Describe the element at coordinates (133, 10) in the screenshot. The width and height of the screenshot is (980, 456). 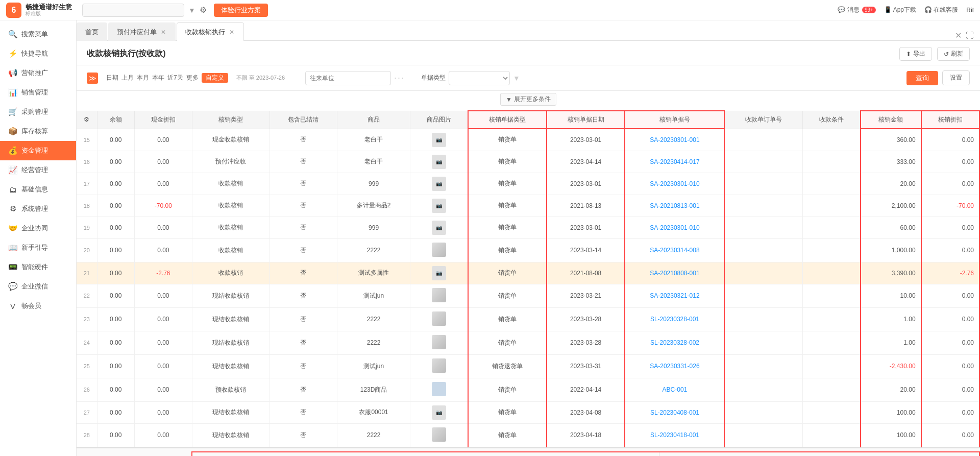
I see `top-search-input` at that location.